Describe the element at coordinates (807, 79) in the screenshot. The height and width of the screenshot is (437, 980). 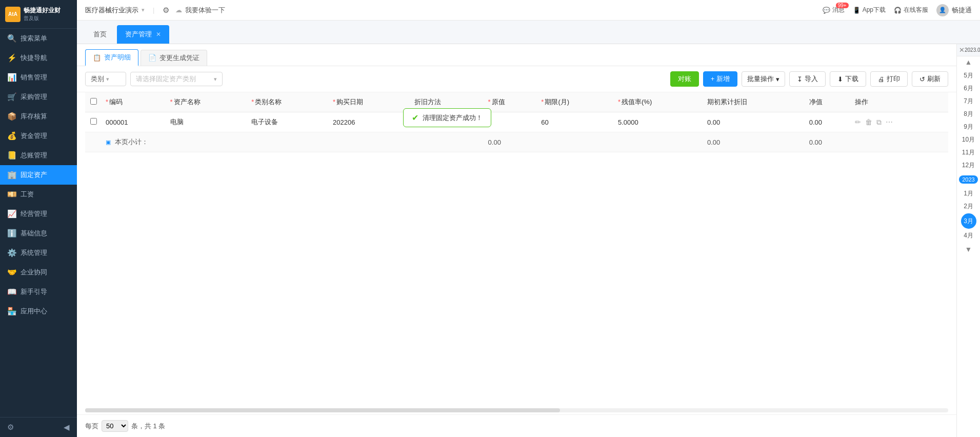
I see `import-button: ↧ 导入` at that location.